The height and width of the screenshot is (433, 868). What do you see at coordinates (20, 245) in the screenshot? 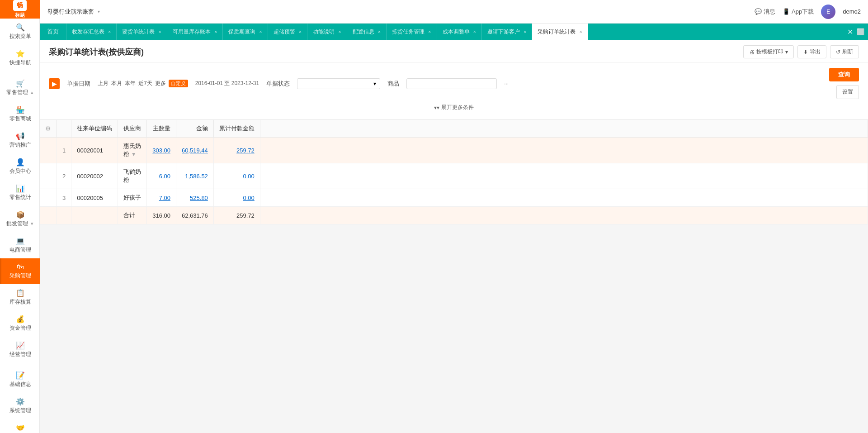
I see `sidebar-item-ecommerce: 💻 电商管理` at bounding box center [20, 245].